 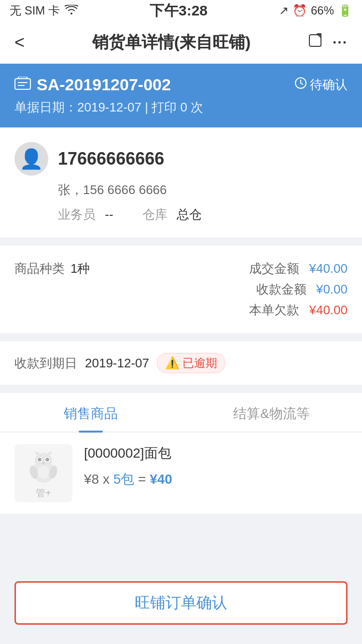 I want to click on price-value: ¥8, so click(x=92, y=479).